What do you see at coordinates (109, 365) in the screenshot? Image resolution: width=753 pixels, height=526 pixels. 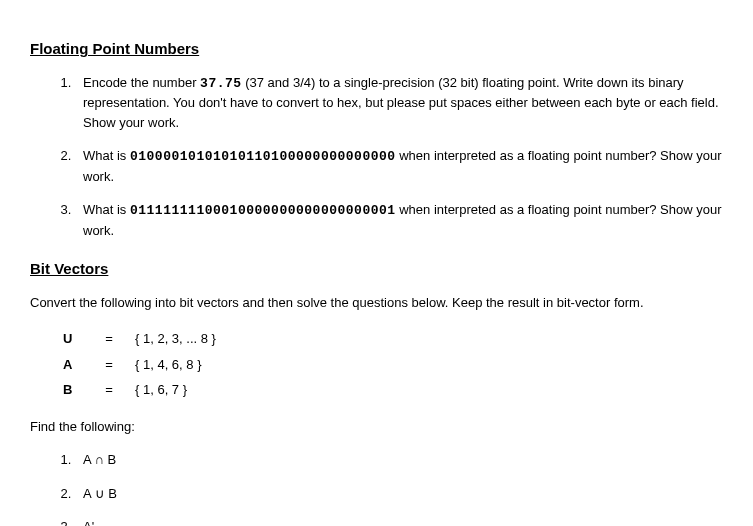 I see `set-a-eq: =` at bounding box center [109, 365].